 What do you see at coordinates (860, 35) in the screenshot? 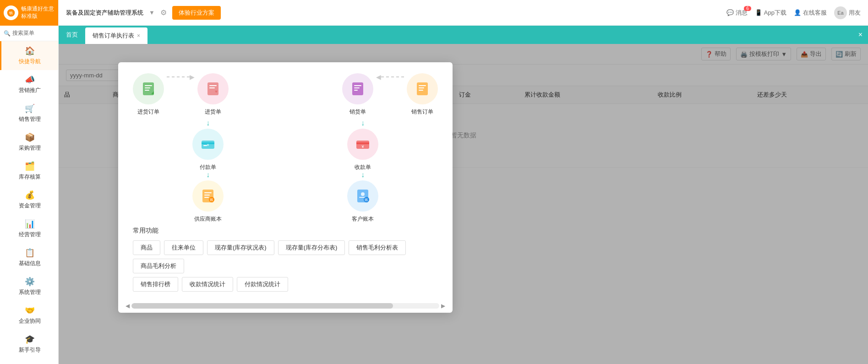
I see `close-all-tabs: ×` at bounding box center [860, 35].